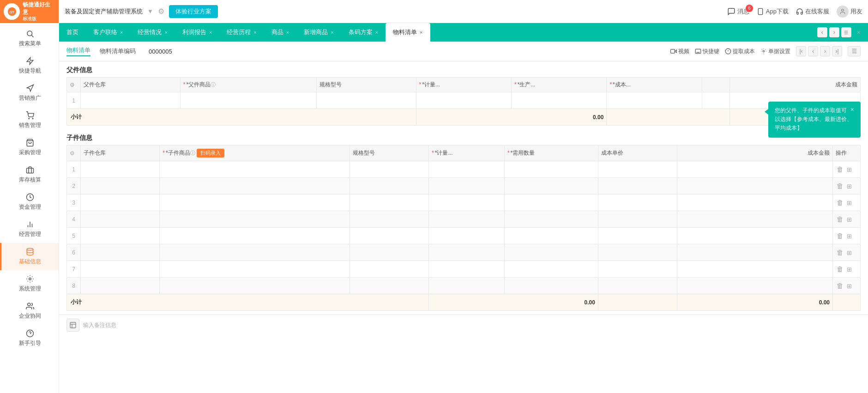 This screenshot has width=868, height=393. What do you see at coordinates (255, 32) in the screenshot?
I see `close-tab-history: ×` at bounding box center [255, 32].